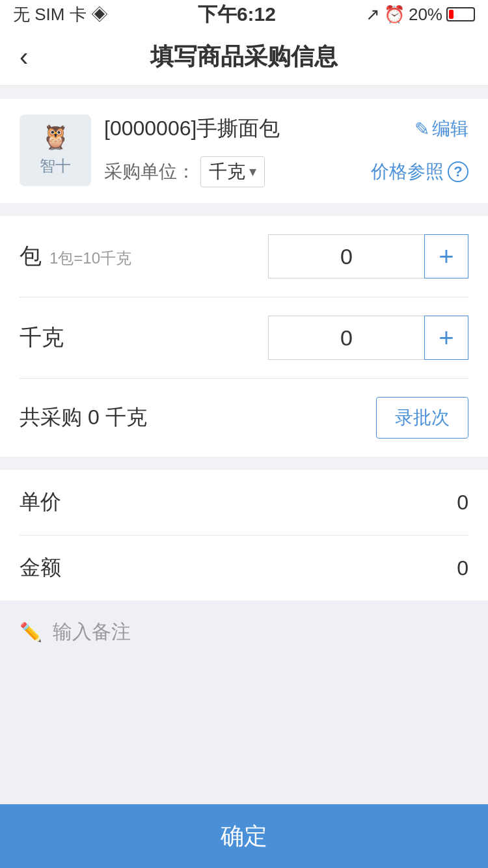 The height and width of the screenshot is (868, 488). Describe the element at coordinates (394, 14) in the screenshot. I see `alarm-icon: ⏰` at that location.